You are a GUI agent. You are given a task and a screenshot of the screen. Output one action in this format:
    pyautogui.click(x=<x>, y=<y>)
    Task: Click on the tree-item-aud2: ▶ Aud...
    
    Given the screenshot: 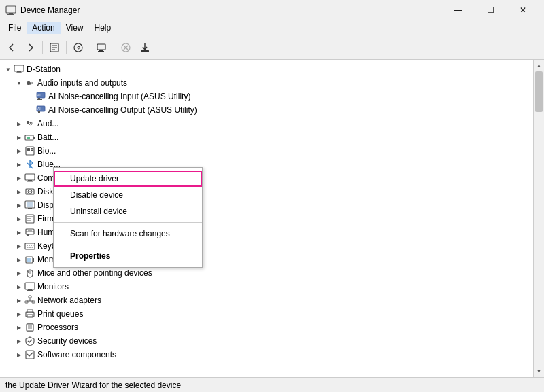 What is the action you would take?
    pyautogui.click(x=267, y=124)
    